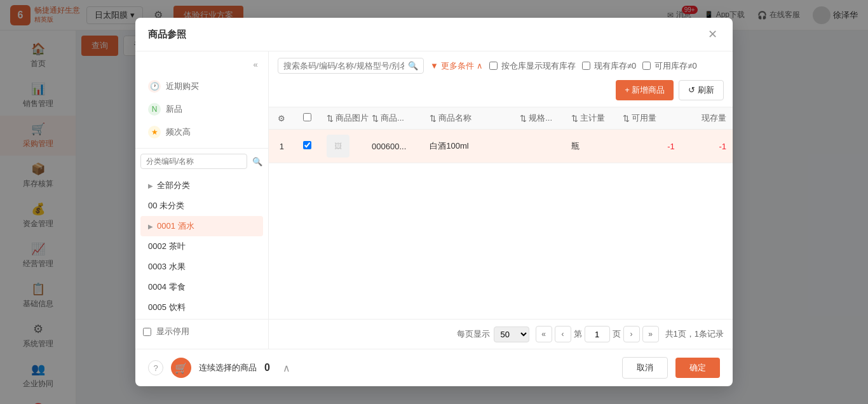  Describe the element at coordinates (468, 118) in the screenshot. I see `col-name-header: ⇅商品名称` at that location.